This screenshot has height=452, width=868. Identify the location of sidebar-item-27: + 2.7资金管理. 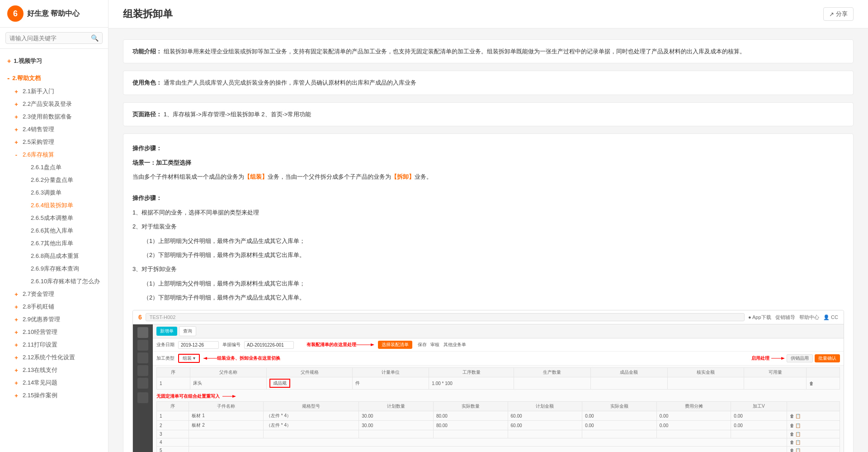
(61, 294).